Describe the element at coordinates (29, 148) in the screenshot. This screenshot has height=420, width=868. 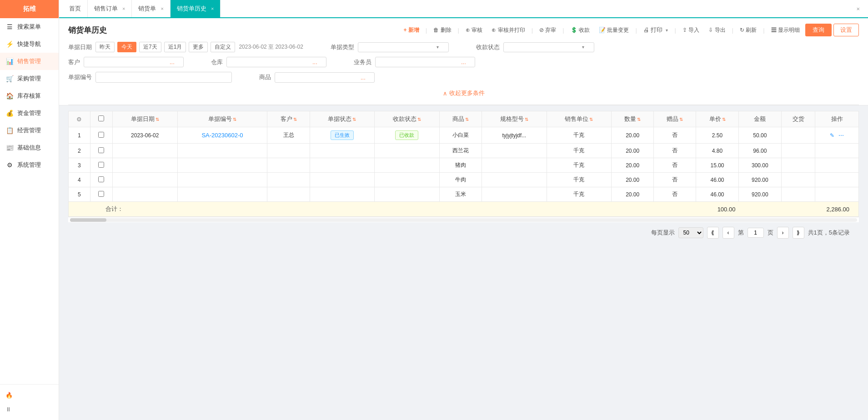
I see `sidebar-item-basic-info: 📰 基础信息` at that location.